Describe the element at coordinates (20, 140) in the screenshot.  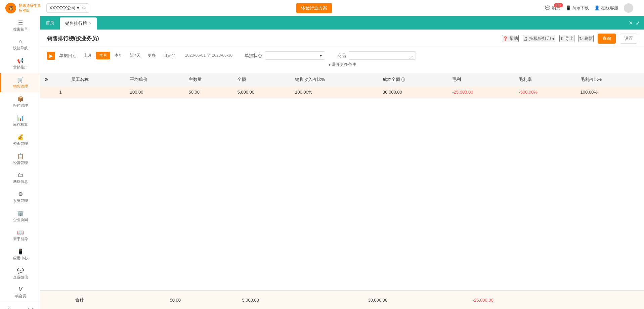
I see `sidebar-item-finance: 💰 资金管理` at that location.